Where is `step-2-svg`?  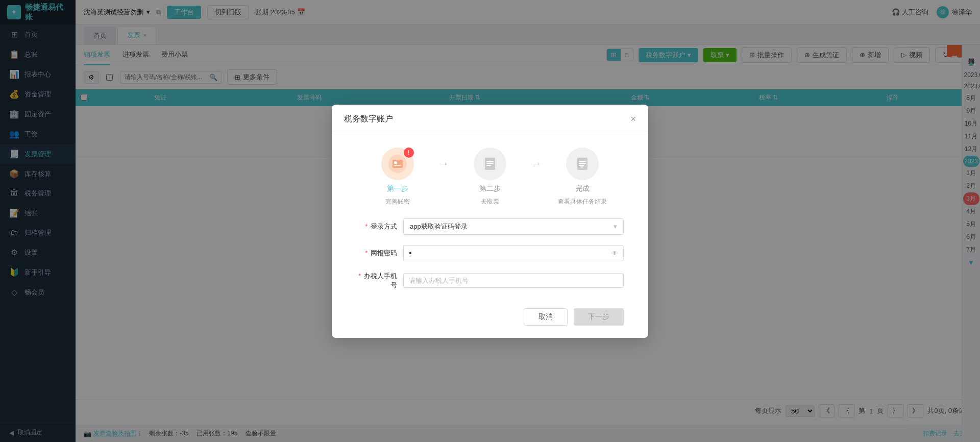 step-2-svg is located at coordinates (490, 164).